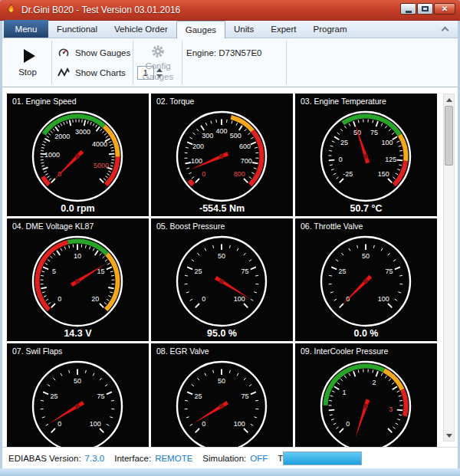  Describe the element at coordinates (322, 458) in the screenshot. I see `progress-bar` at that location.